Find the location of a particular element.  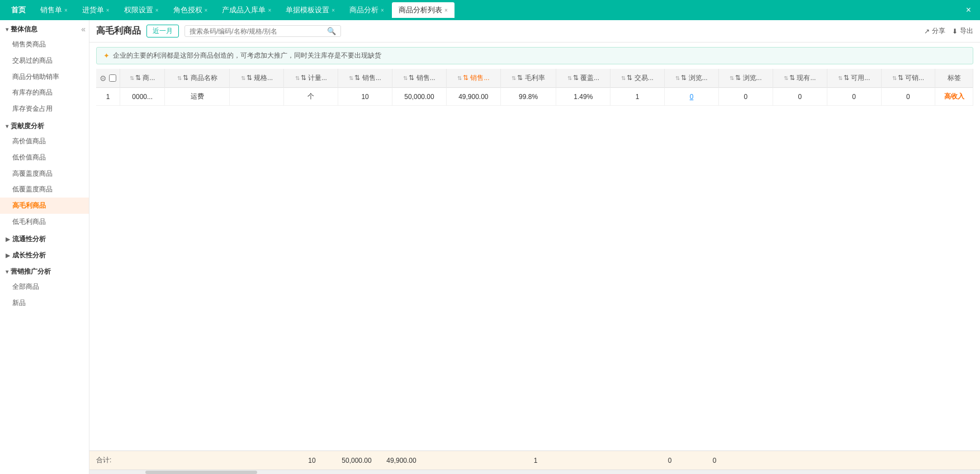

th-trade-count: ⇅ 交易... is located at coordinates (637, 78).